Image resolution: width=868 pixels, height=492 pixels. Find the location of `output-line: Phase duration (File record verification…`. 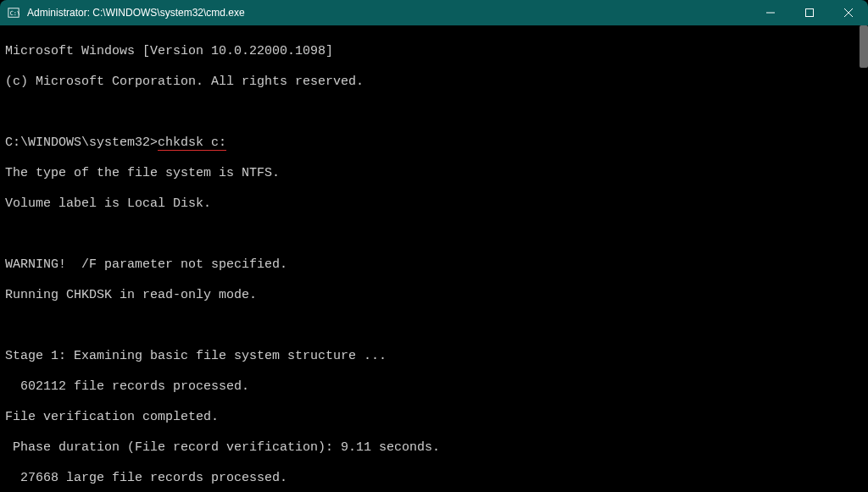

output-line: Phase duration (File record verification… is located at coordinates (434, 448).